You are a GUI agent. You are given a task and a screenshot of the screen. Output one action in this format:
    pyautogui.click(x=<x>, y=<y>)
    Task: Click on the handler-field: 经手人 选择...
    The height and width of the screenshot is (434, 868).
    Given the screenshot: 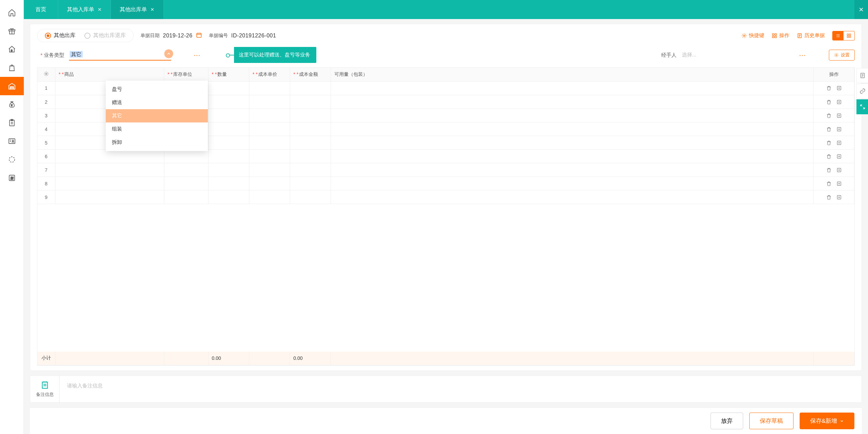 What is the action you would take?
    pyautogui.click(x=712, y=55)
    